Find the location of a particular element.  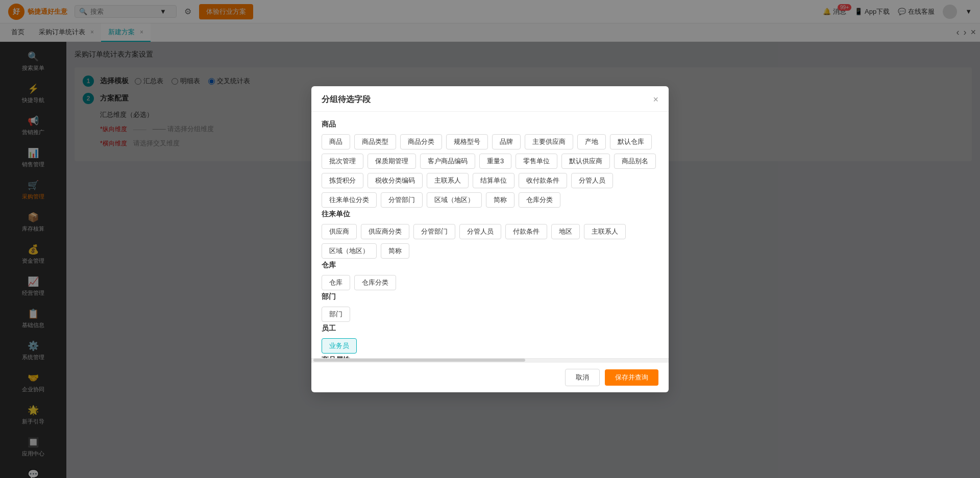

field-tag-0-17: 主联系人 is located at coordinates (448, 181).